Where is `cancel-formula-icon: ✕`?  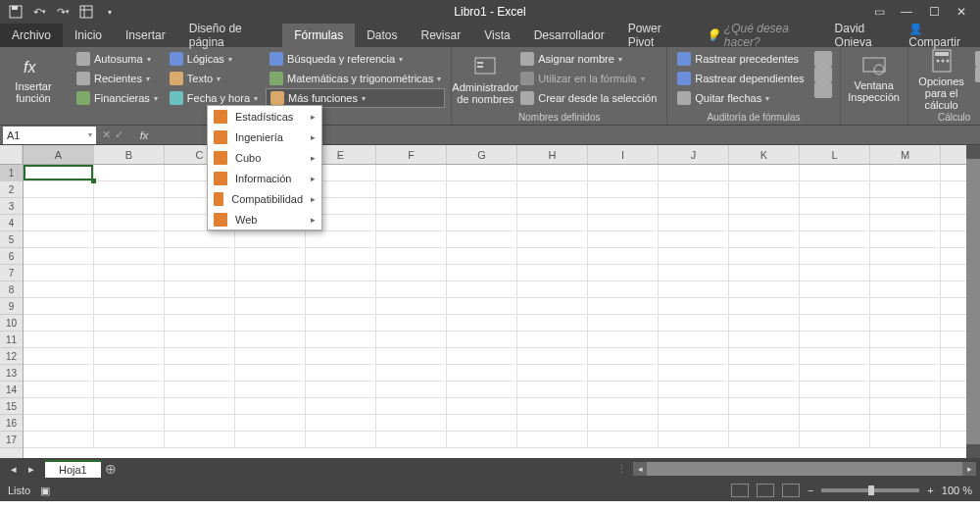
cancel-formula-icon: ✕ is located at coordinates (106, 135).